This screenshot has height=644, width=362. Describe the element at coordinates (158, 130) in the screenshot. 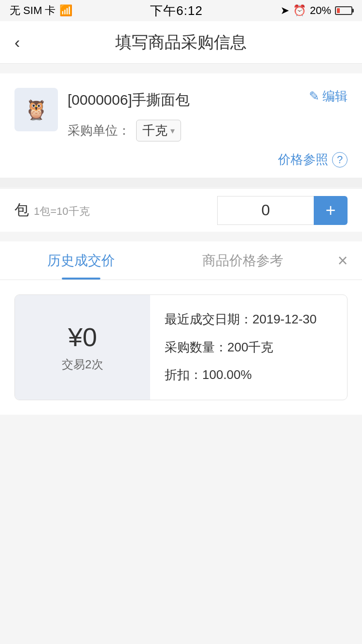

I see `unit-select: 千克 ▾` at that location.